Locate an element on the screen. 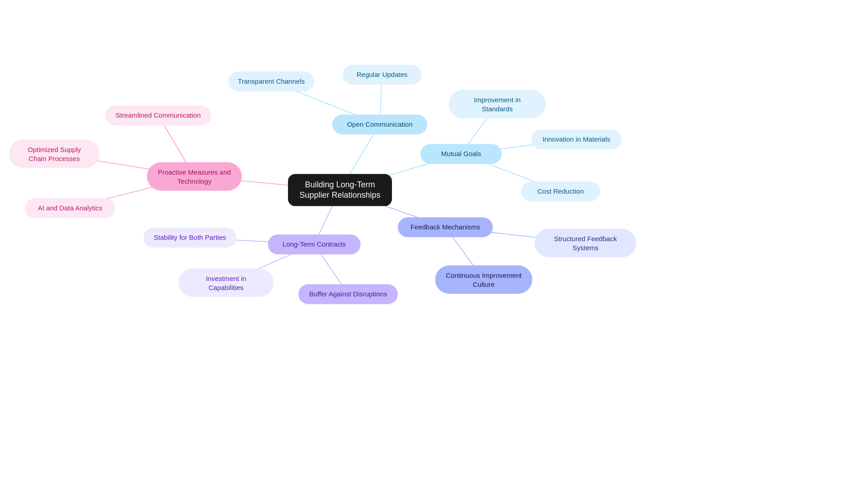  buffer-disruptions-node: Buffer Against Disruptions is located at coordinates (348, 294).